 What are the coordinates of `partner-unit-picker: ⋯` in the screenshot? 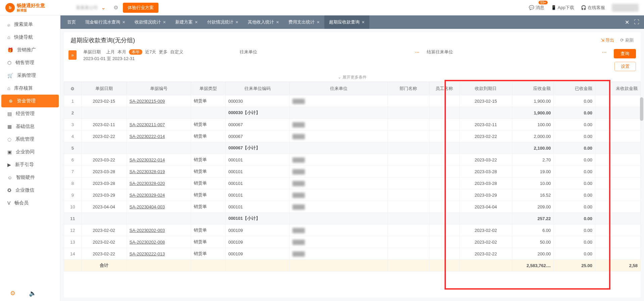 It's located at (418, 52).